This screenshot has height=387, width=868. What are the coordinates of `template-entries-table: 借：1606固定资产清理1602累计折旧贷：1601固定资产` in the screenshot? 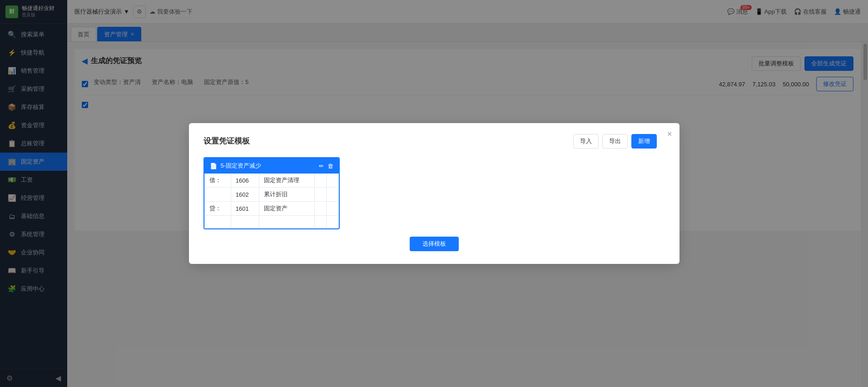 It's located at (272, 201).